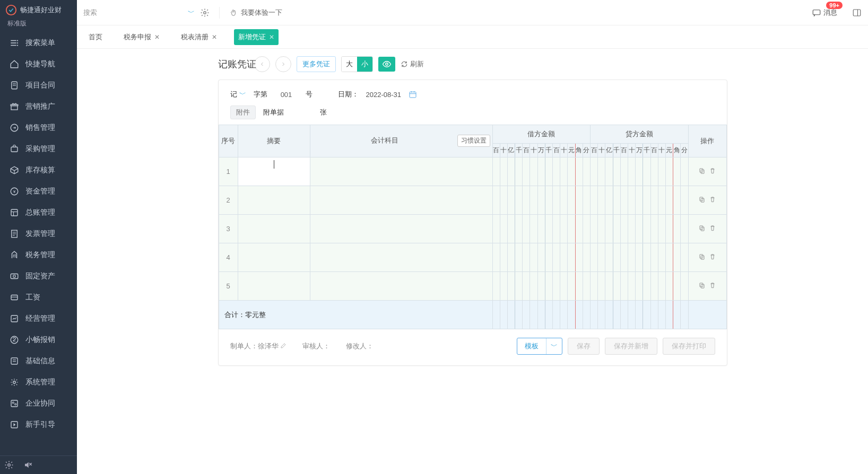 The height and width of the screenshot is (474, 868). What do you see at coordinates (38, 276) in the screenshot?
I see `sidebar-item-11: 固定资产` at bounding box center [38, 276].